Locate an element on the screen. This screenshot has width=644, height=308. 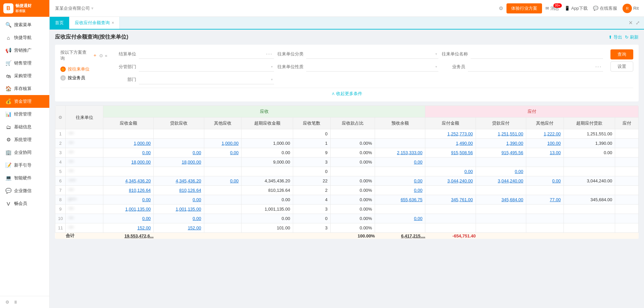
sidebar-item-guide: 📝 新手引导 is located at coordinates (25, 165).